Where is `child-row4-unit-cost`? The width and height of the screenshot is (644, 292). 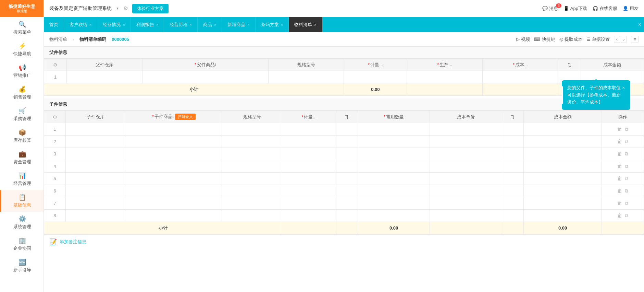
child-row4-unit-cost is located at coordinates (466, 166).